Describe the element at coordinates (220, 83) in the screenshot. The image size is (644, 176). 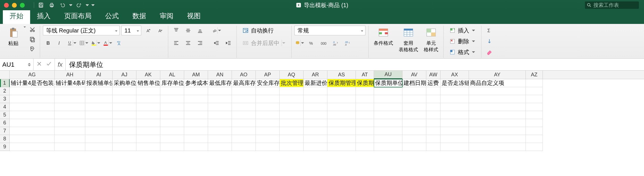
I see `cell-AN1: 最低库存` at that location.